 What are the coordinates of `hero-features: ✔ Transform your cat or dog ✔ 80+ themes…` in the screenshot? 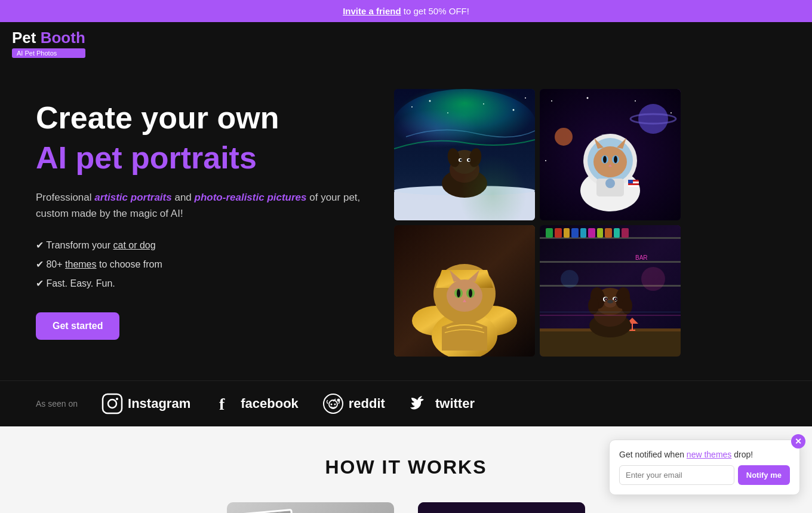 It's located at (203, 265).